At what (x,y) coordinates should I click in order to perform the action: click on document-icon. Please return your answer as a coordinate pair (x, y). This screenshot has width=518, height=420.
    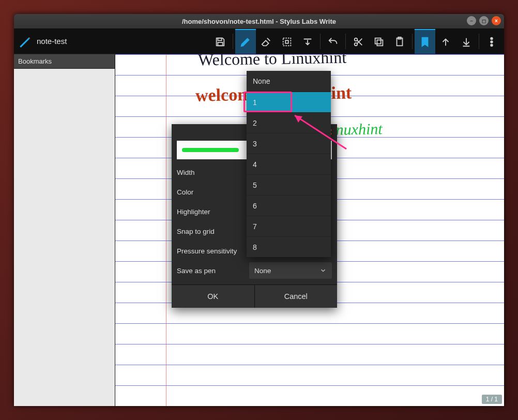
    Looking at the image, I should click on (25, 41).